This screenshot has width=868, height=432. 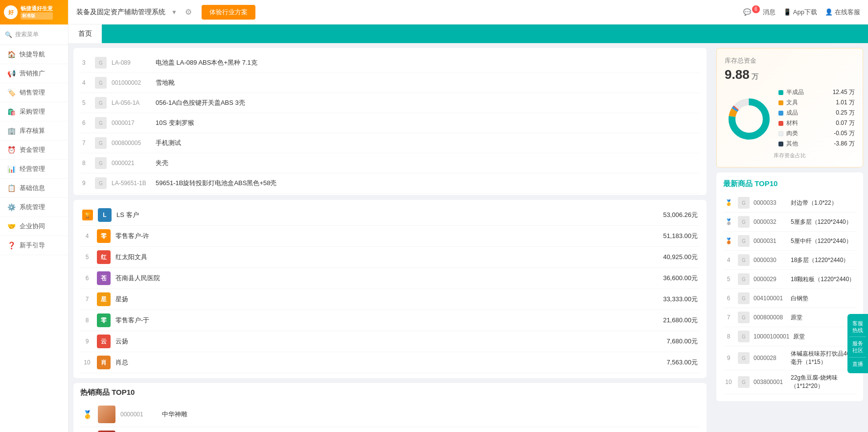 I want to click on product-name: 056-1A白色按键开关盖ABS 3壳, so click(x=201, y=103).